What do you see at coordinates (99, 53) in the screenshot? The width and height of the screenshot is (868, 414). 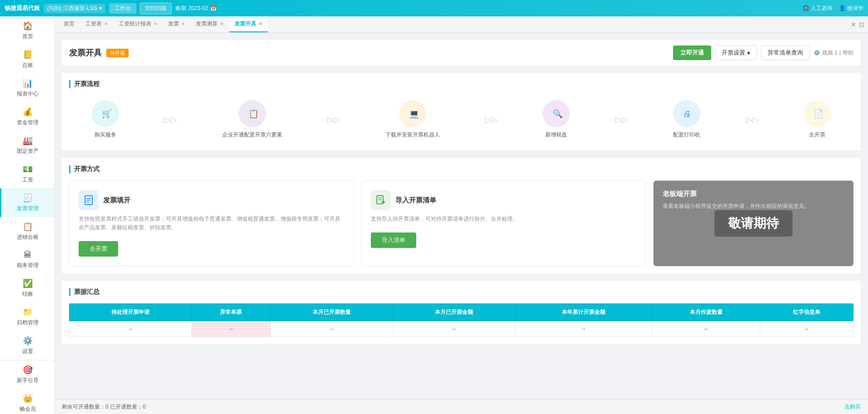 I see `page-title-row: 发票开具 待开通` at bounding box center [99, 53].